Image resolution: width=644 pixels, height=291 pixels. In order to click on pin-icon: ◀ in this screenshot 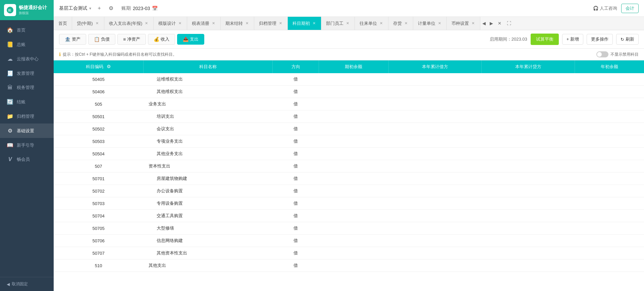, I will do `click(8, 284)`.